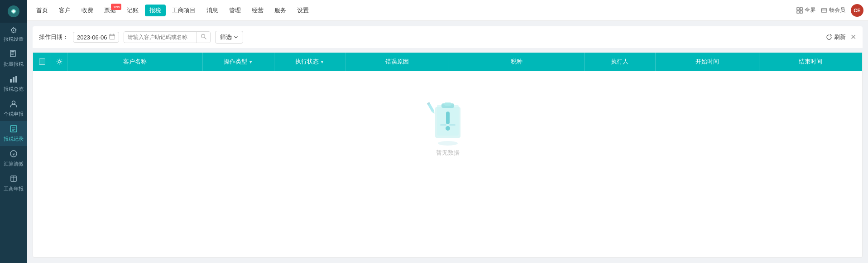 The image size is (868, 263). What do you see at coordinates (447, 62) in the screenshot?
I see `table-header: 客户名称 操作类型 ▼ 执行状态 ▼ 错误原因 税种` at bounding box center [447, 62].